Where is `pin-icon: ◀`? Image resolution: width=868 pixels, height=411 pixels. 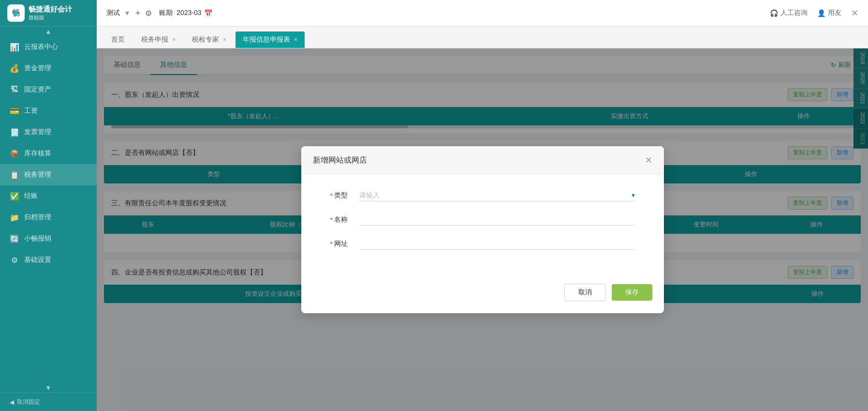 pin-icon: ◀ is located at coordinates (12, 402).